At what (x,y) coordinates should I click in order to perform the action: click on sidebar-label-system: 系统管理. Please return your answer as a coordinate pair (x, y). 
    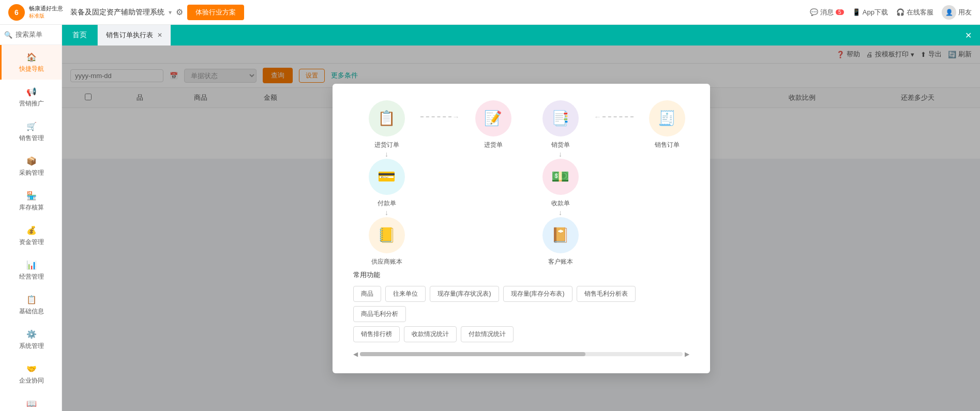
    Looking at the image, I should click on (32, 346).